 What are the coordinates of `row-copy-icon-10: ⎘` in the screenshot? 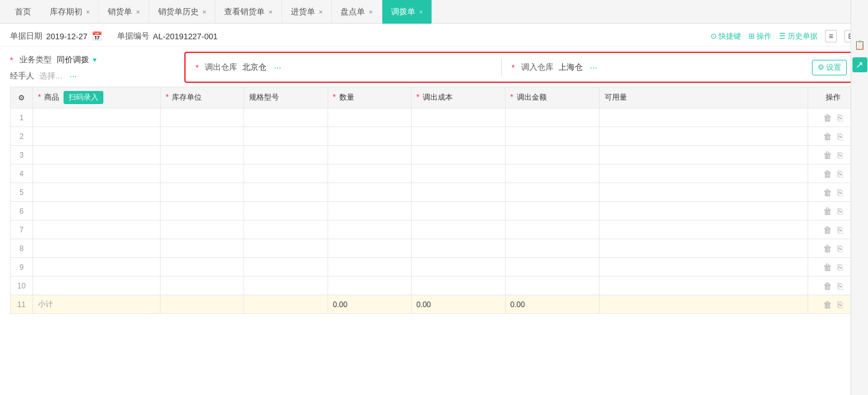 It's located at (840, 286).